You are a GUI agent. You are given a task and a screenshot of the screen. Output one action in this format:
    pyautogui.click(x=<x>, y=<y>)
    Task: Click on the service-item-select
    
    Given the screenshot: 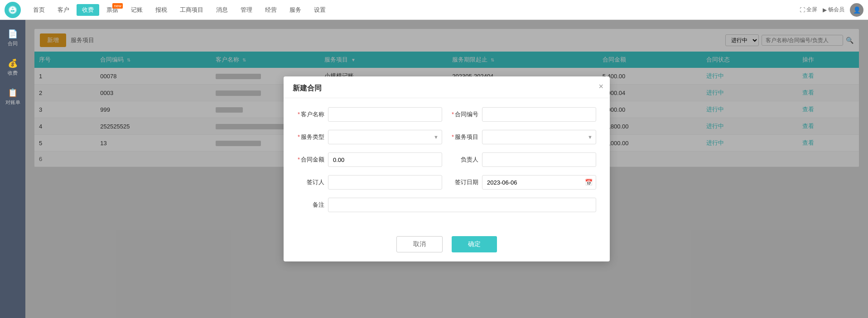 What is the action you would take?
    pyautogui.click(x=539, y=137)
    